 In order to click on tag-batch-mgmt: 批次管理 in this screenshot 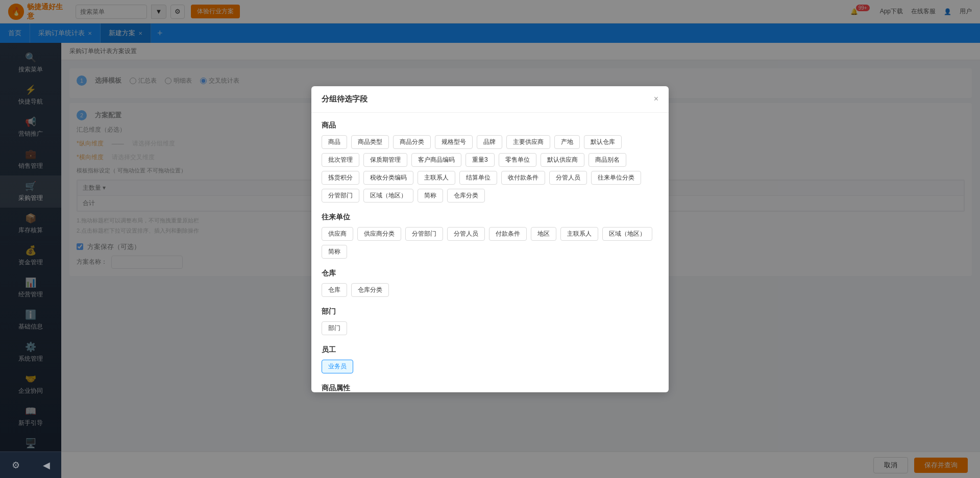, I will do `click(340, 160)`.